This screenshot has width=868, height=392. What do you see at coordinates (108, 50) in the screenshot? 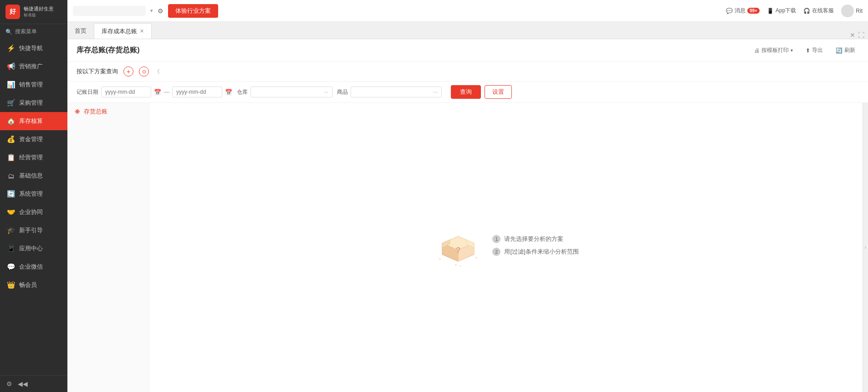
I see `page-title: 库存总账(存货总账)` at bounding box center [108, 50].